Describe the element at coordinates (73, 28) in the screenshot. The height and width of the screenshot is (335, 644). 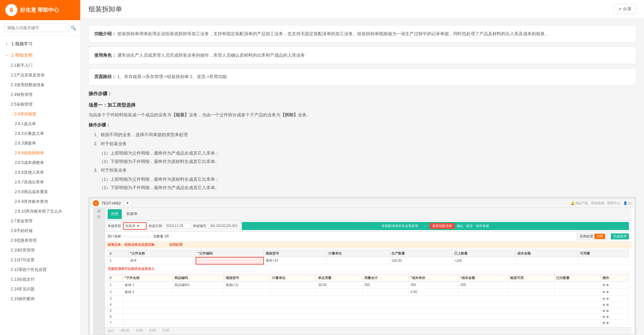
I see `search-button: 🔍` at that location.